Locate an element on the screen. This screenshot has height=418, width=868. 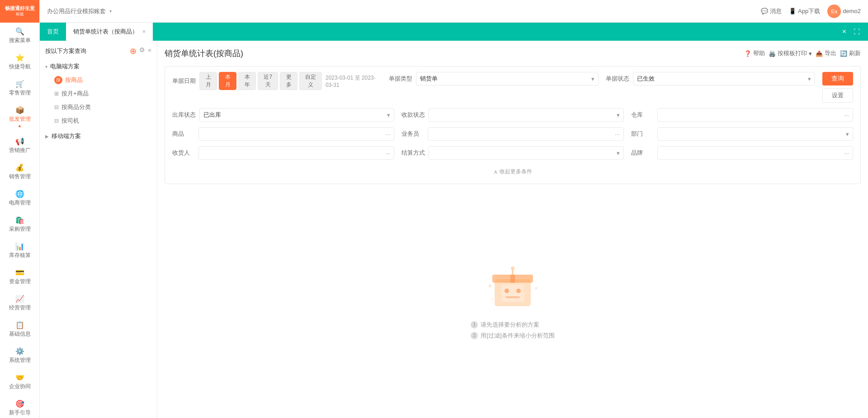
sidebar-item-label: 电商管理 is located at coordinates (20, 203).